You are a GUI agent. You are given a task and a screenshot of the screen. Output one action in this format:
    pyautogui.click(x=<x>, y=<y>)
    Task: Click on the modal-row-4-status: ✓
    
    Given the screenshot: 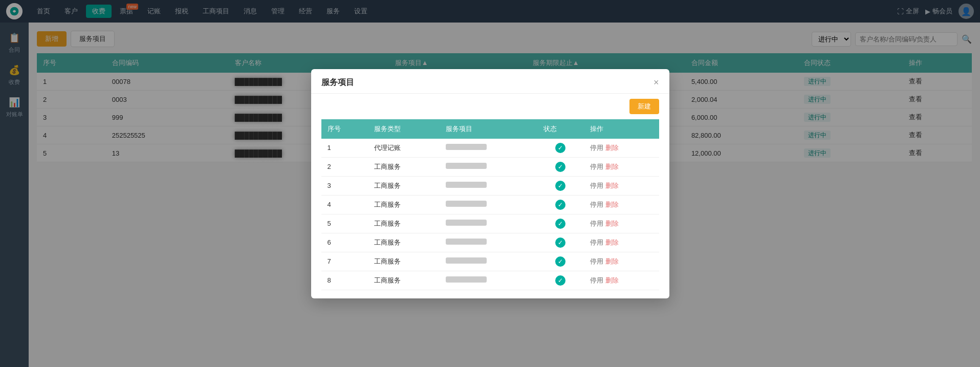 What is the action you would take?
    pyautogui.click(x=561, y=223)
    